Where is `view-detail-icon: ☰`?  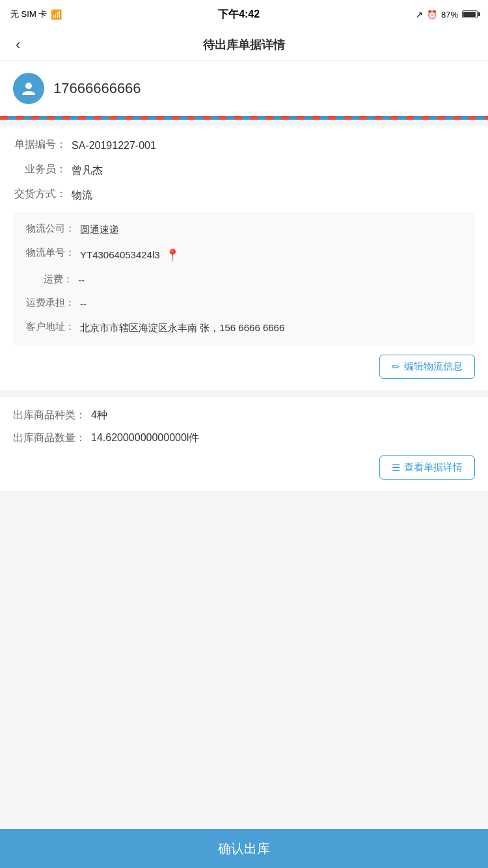
view-detail-icon: ☰ is located at coordinates (396, 468).